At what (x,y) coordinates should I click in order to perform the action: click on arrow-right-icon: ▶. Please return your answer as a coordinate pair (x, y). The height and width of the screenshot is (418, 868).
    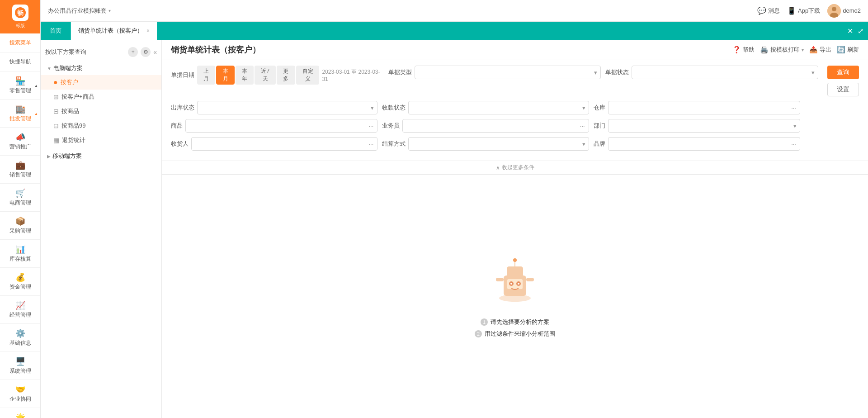
    Looking at the image, I should click on (49, 157).